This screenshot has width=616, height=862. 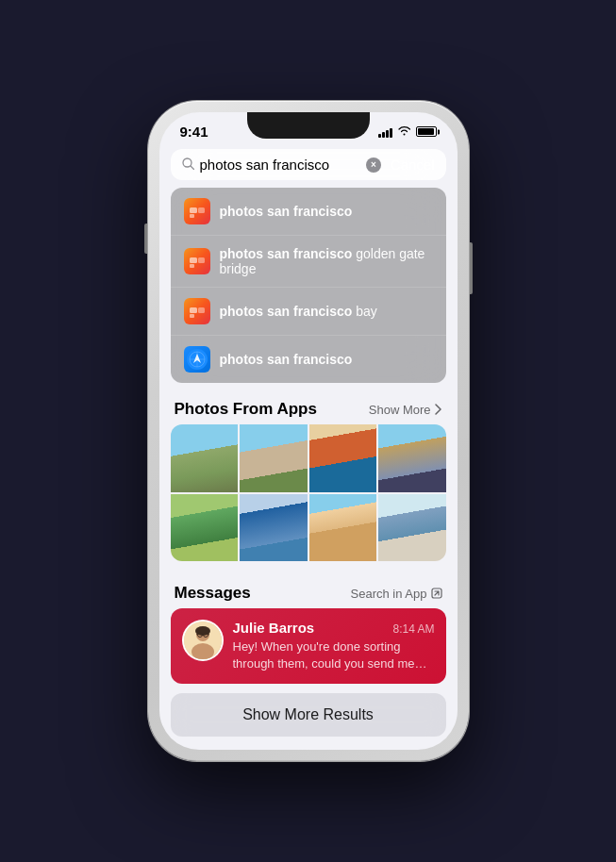 I want to click on photos-section-header: Photos From Apps Show More, so click(x=308, y=407).